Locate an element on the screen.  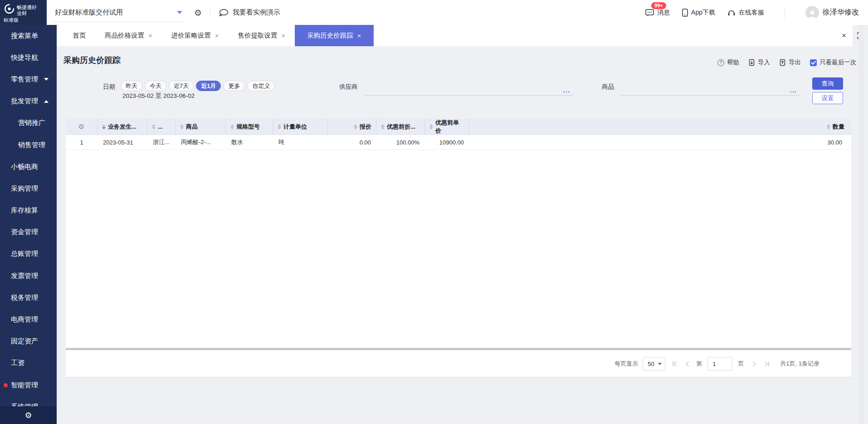
sidebar-settings-bar: ⚙ is located at coordinates (28, 415).